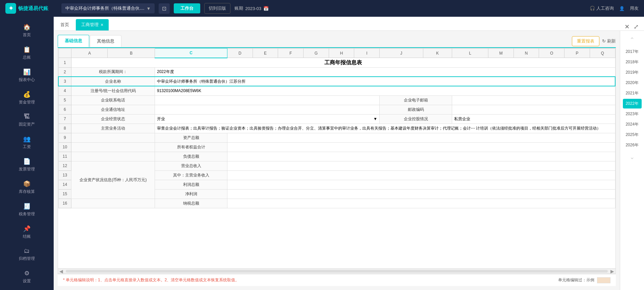 The height and width of the screenshot is (290, 644). I want to click on year-btn-2019: 2019年, so click(632, 72).